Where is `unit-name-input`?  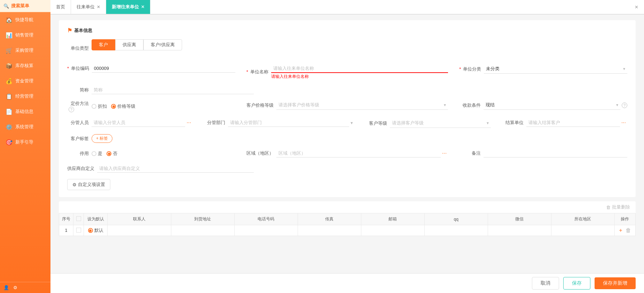 unit-name-input is located at coordinates (360, 69).